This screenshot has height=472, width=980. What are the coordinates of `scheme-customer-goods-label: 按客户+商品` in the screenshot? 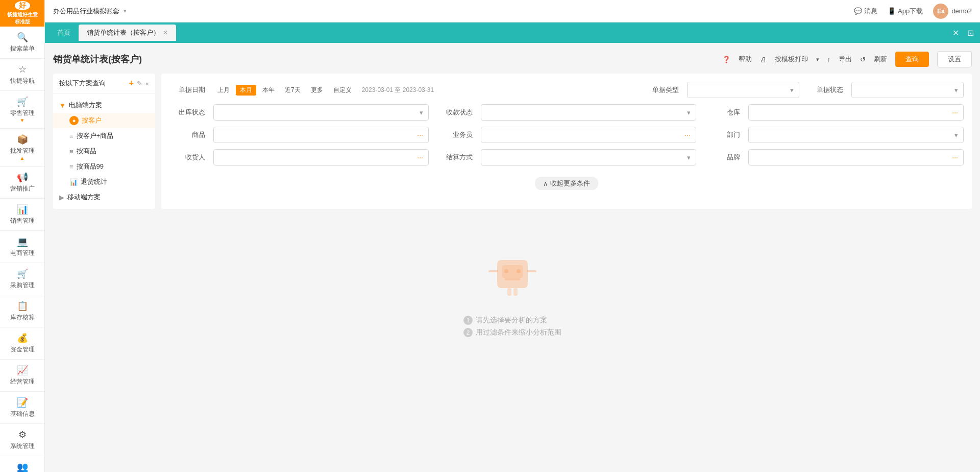 It's located at (95, 136).